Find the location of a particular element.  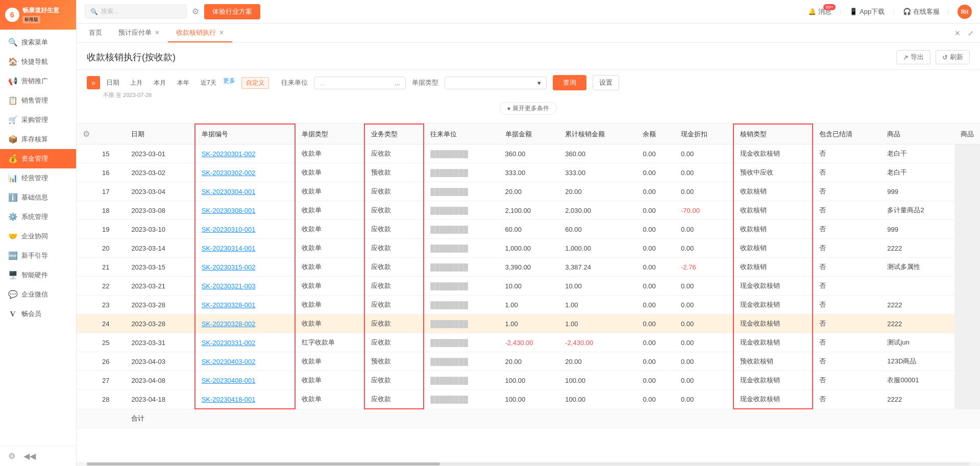

export-button: ↗ 导出 is located at coordinates (914, 57).